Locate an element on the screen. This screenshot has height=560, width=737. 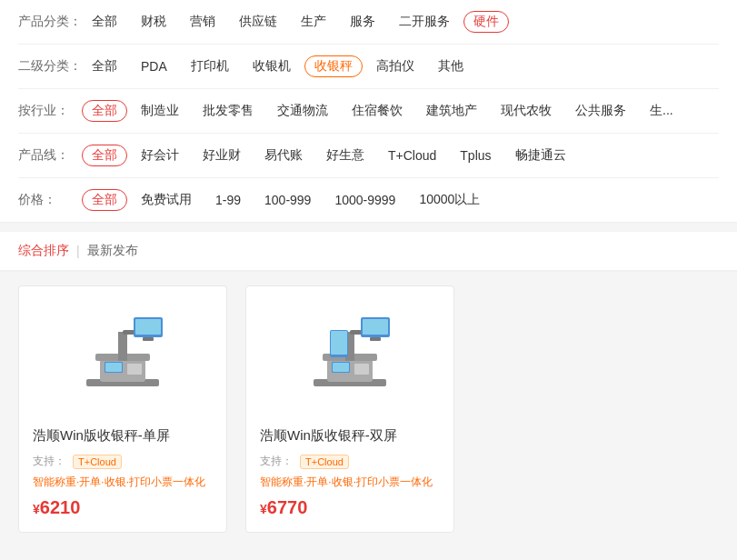
productline-item-changjie: 畅捷通云 is located at coordinates (541, 155).